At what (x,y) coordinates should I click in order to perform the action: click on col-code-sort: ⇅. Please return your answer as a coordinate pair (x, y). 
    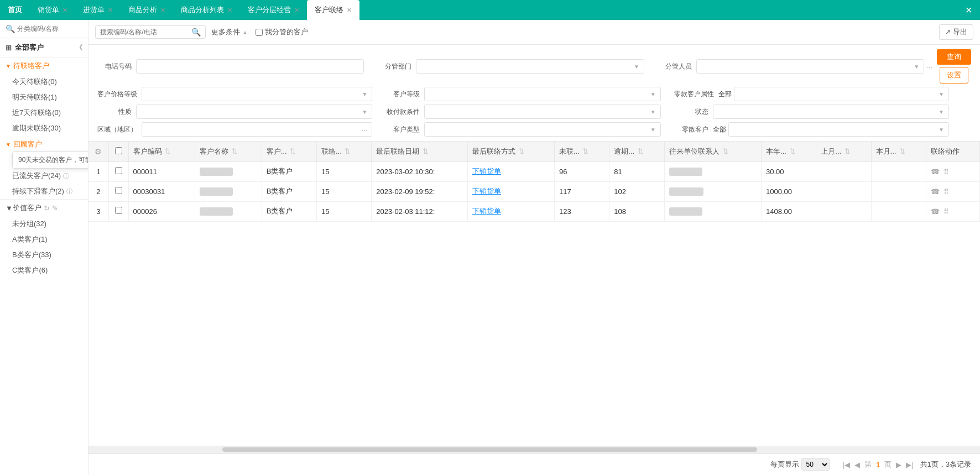
    Looking at the image, I should click on (168, 152).